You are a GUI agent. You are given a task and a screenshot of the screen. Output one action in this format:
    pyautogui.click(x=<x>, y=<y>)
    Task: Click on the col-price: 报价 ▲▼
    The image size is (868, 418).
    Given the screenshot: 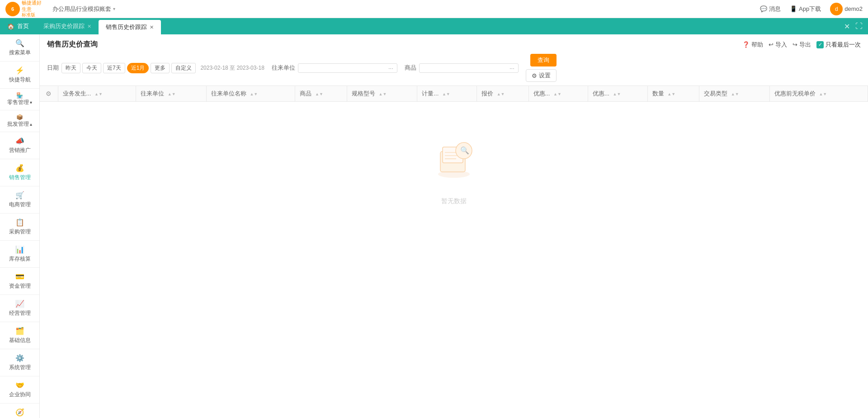 What is the action you would take?
    pyautogui.click(x=503, y=94)
    